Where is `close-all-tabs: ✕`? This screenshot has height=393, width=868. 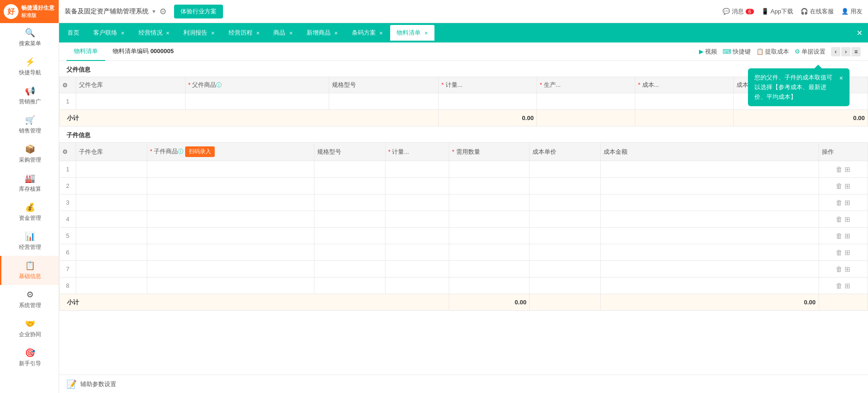 close-all-tabs: ✕ is located at coordinates (860, 33).